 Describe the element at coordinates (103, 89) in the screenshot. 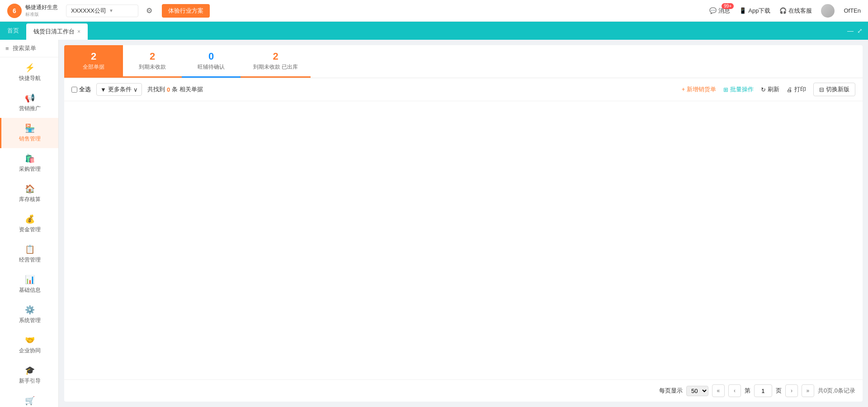

I see `filter-icon: ▼` at that location.